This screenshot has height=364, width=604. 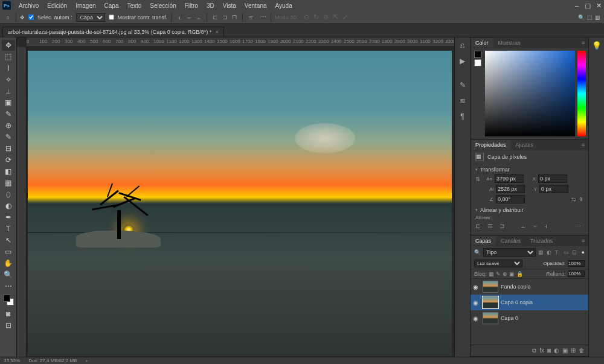 What do you see at coordinates (8, 91) in the screenshot?
I see `crop-tool: ⟂` at bounding box center [8, 91].